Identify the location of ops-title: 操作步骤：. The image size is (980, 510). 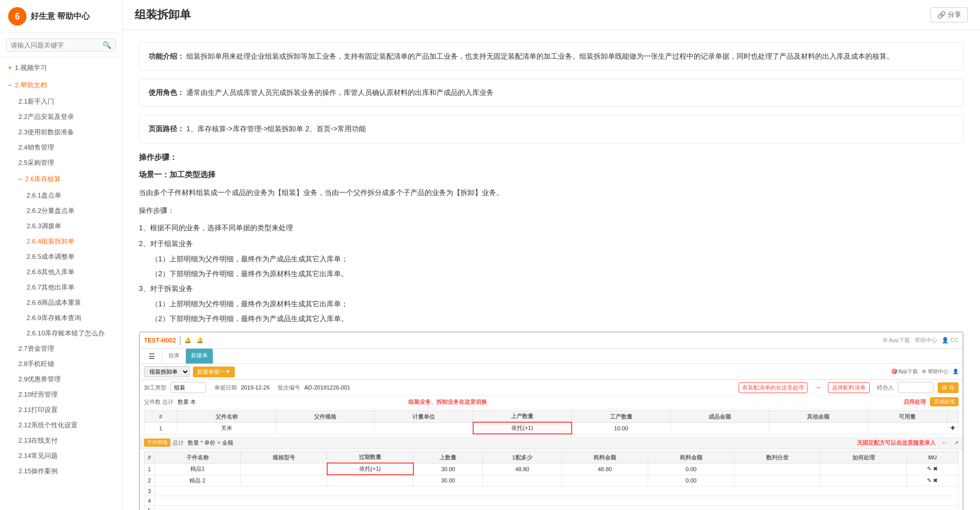
(551, 157).